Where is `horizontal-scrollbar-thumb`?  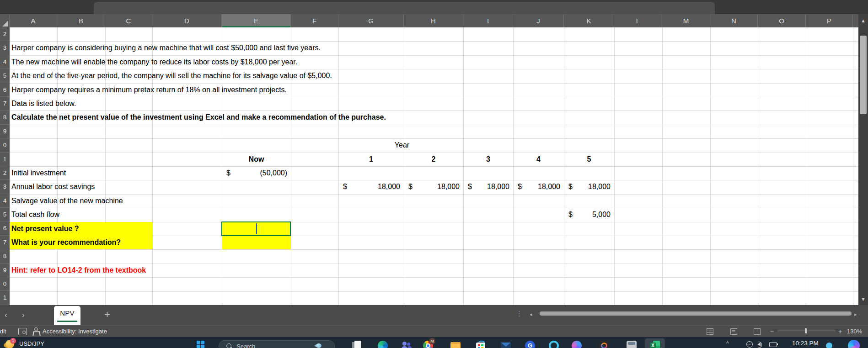
horizontal-scrollbar-thumb is located at coordinates (696, 313).